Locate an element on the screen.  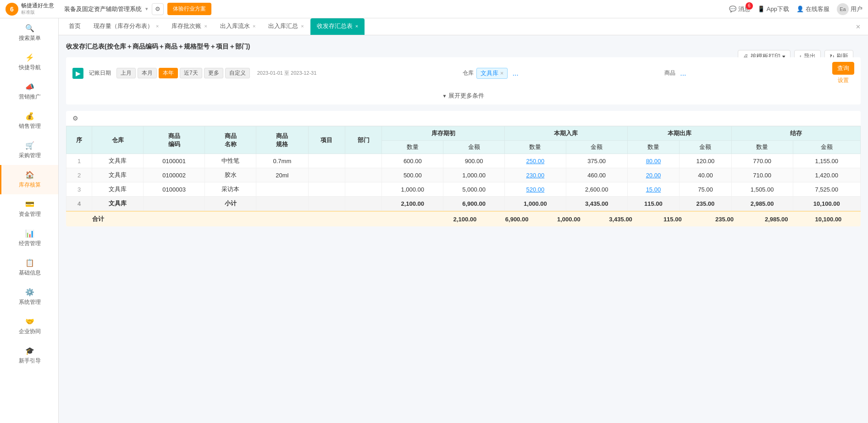
table-cell: 5,000.00 is located at coordinates (474, 190).